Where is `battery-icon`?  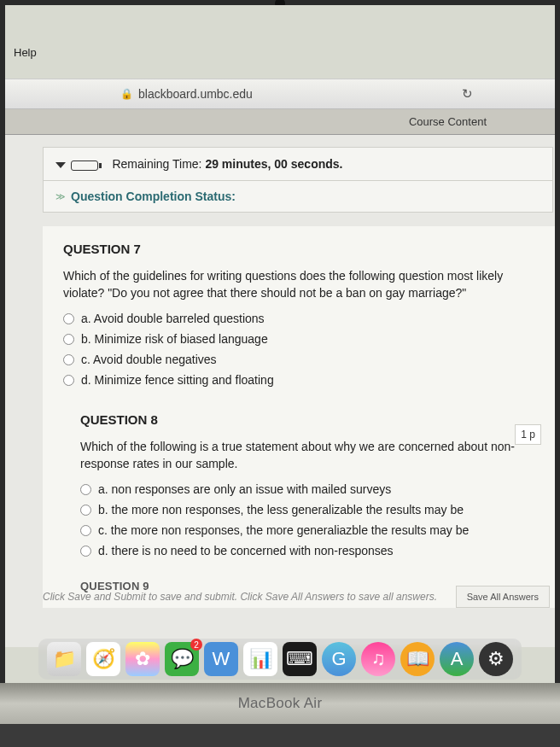 battery-icon is located at coordinates (85, 166).